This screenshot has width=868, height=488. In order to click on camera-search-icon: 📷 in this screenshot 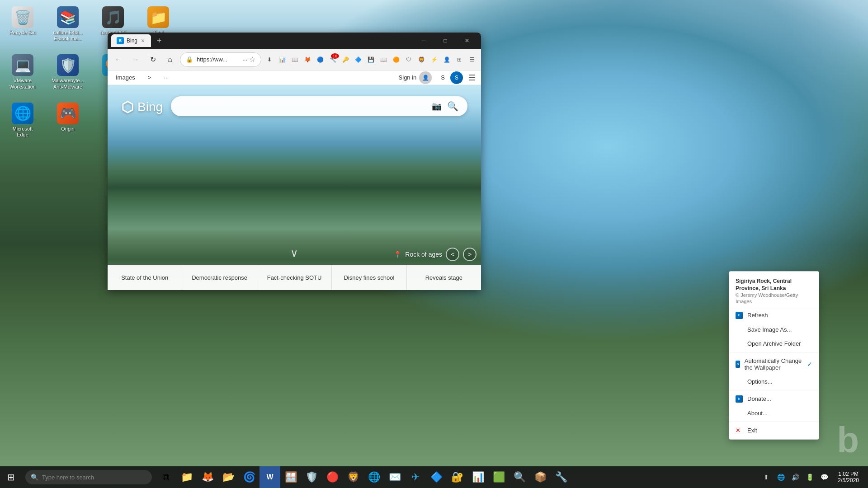, I will do `click(437, 106)`.